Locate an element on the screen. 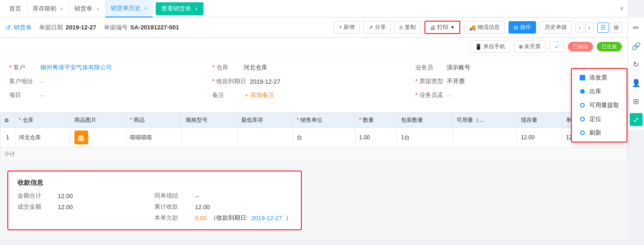 The height and width of the screenshot is (245, 644). dropdown-add-invoice: 添发票 is located at coordinates (599, 78).